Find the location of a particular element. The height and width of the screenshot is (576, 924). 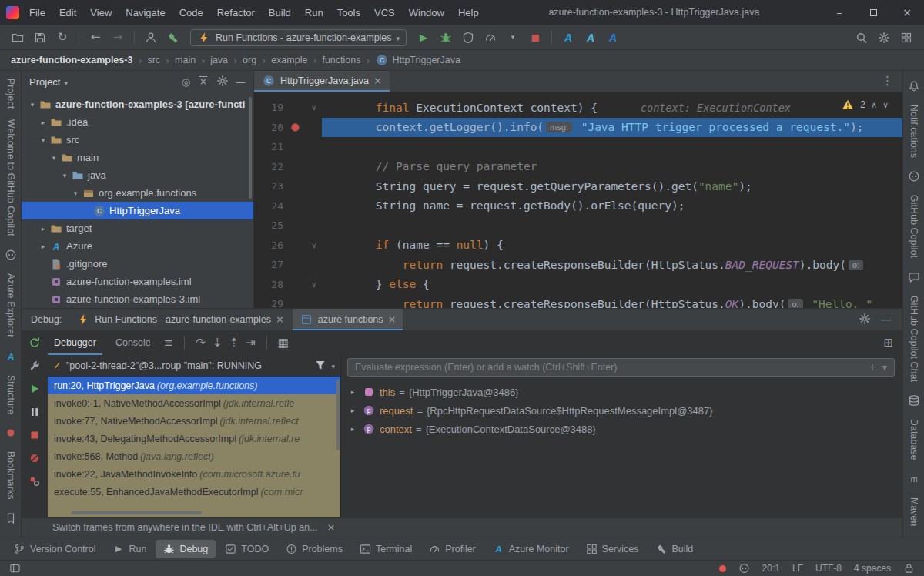

tree-item-azure: ▸AAzure is located at coordinates (137, 246).